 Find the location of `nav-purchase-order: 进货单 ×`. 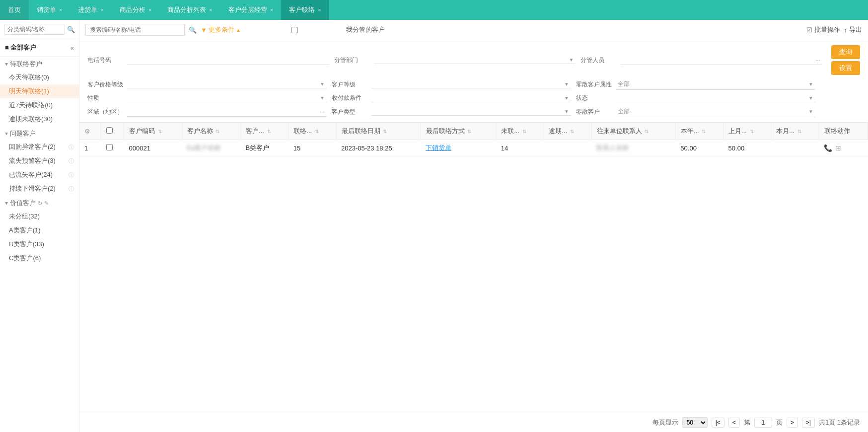

nav-purchase-order: 进货单 × is located at coordinates (90, 10).